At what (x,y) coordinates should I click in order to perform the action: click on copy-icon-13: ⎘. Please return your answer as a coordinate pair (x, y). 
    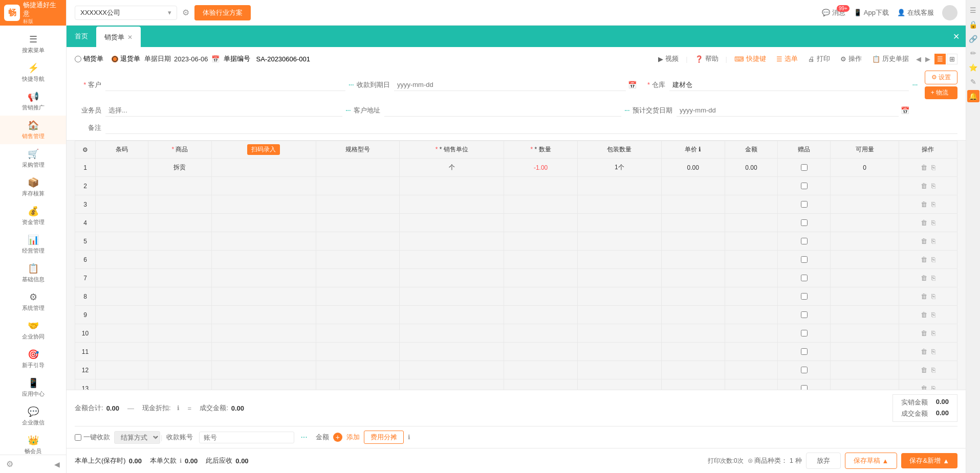
    Looking at the image, I should click on (933, 387).